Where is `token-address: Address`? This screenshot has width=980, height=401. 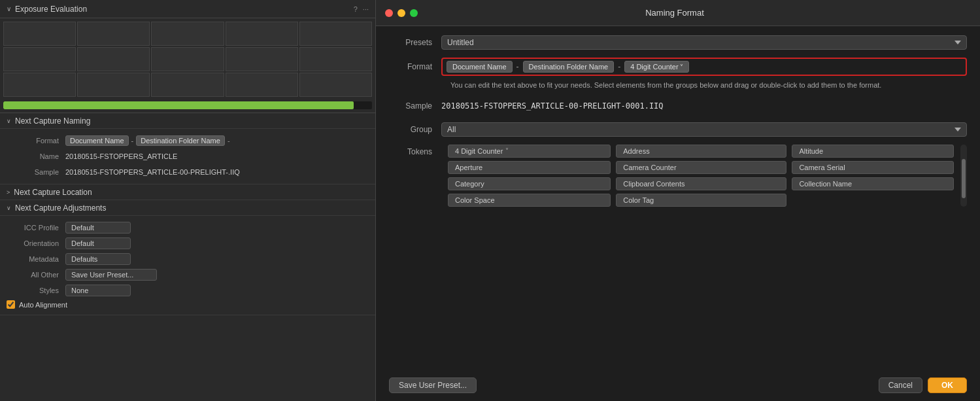 token-address: Address is located at coordinates (701, 151).